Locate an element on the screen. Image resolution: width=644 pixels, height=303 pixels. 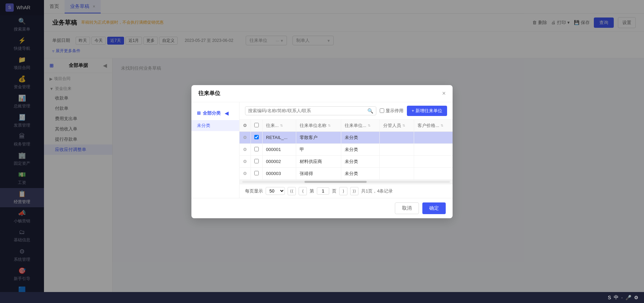
table-row: ⚙ 000001 甲 未分类 is located at coordinates (346, 150).